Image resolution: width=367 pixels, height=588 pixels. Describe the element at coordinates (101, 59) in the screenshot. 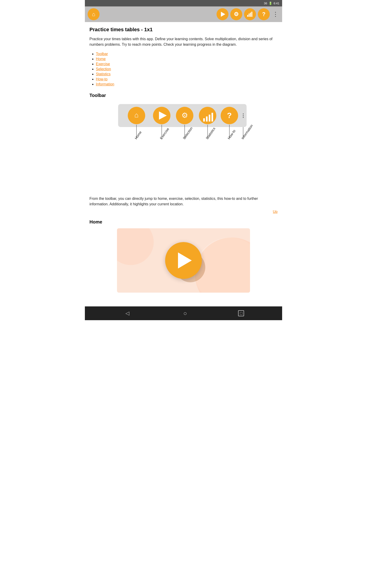

I see `home-link: Home` at that location.